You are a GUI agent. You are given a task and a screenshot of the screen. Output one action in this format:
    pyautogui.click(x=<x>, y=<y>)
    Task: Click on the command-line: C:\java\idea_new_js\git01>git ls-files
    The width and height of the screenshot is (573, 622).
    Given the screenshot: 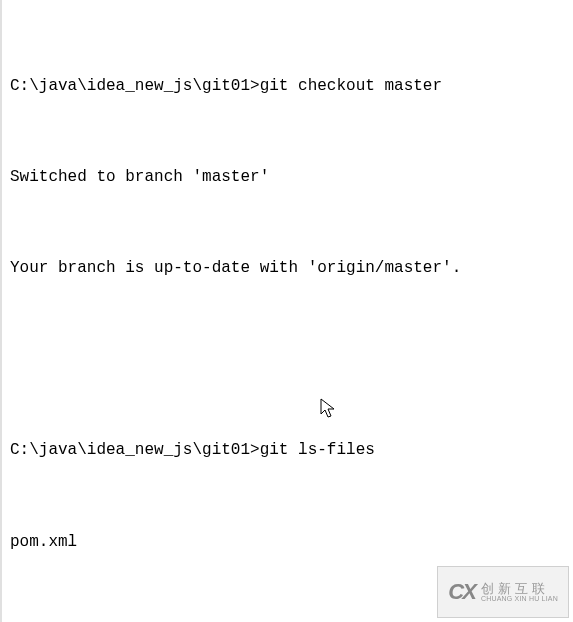 What is the action you would take?
    pyautogui.click(x=288, y=450)
    